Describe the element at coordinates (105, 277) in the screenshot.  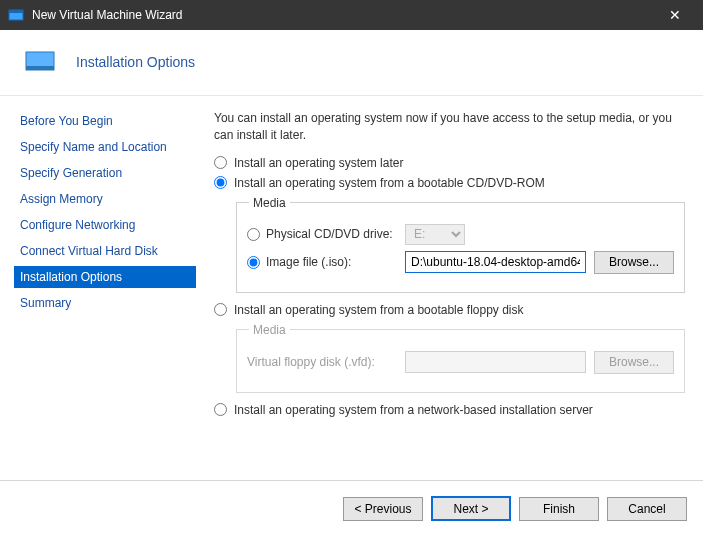
I see `sidebar-step: Installation Options` at that location.